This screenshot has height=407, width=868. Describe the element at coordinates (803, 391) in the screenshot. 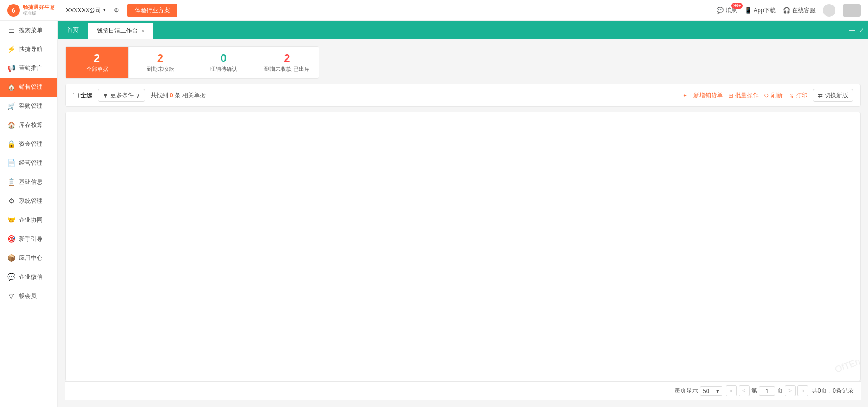

I see `last-page-button: »` at that location.